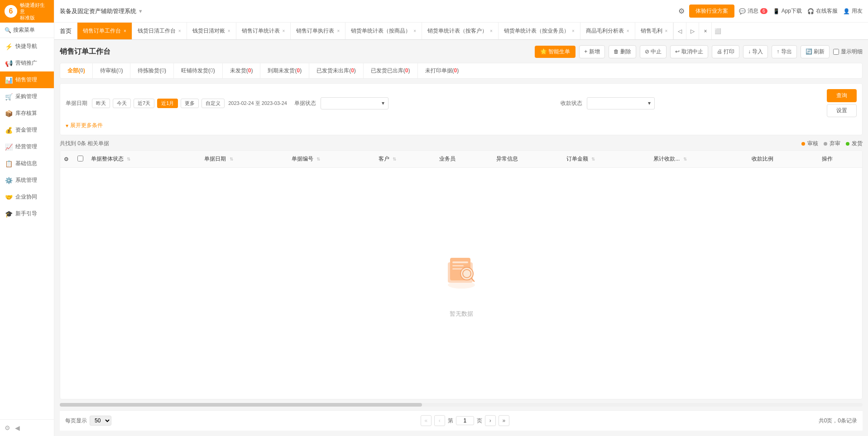 The width and height of the screenshot is (868, 436). I want to click on topbar-title: 装备及固定资产辅助管理系统 ▾, so click(367, 11).